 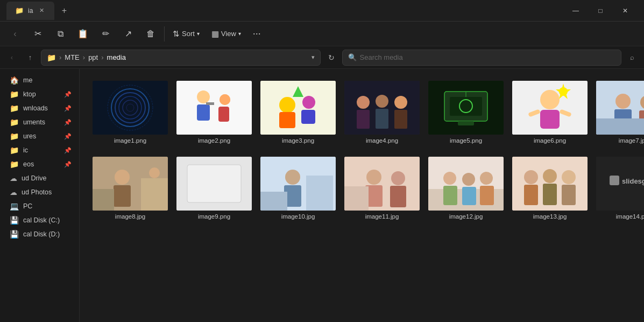 What do you see at coordinates (331, 58) in the screenshot?
I see `refresh-button: ↻` at bounding box center [331, 58].